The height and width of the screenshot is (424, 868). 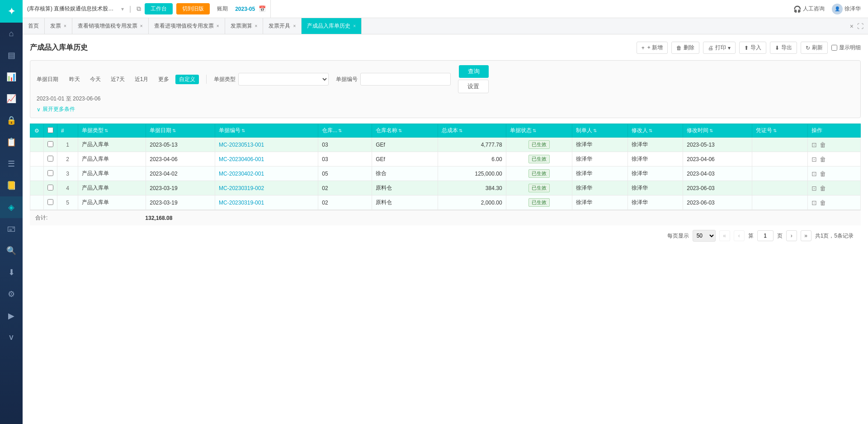 What do you see at coordinates (472, 131) in the screenshot?
I see `th-total-cost: 总成本⇅` at bounding box center [472, 131].